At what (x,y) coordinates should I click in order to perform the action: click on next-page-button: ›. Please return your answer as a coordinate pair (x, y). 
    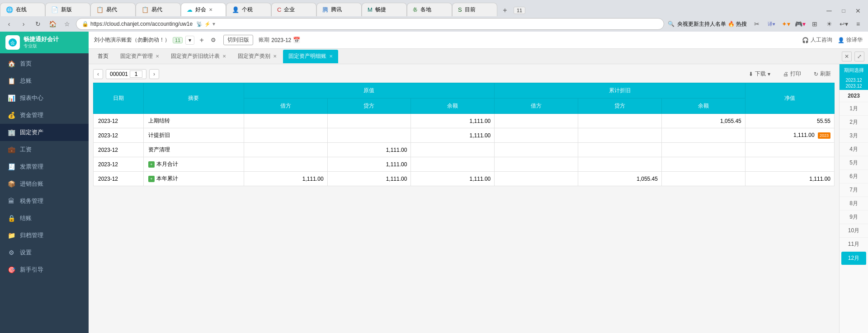
    Looking at the image, I should click on (154, 74).